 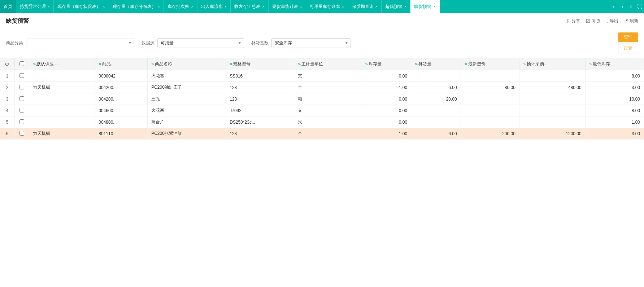 I want to click on tab-close-batch: ×, so click(x=192, y=6).